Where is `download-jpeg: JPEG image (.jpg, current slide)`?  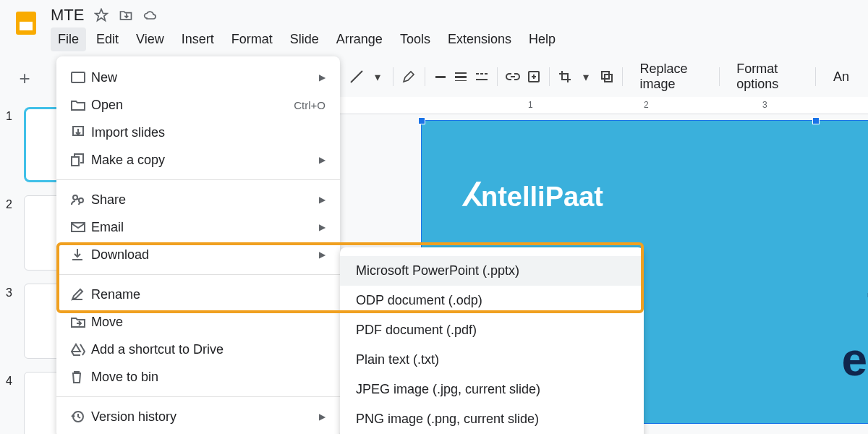
download-jpeg: JPEG image (.jpg, current slide) is located at coordinates (492, 389).